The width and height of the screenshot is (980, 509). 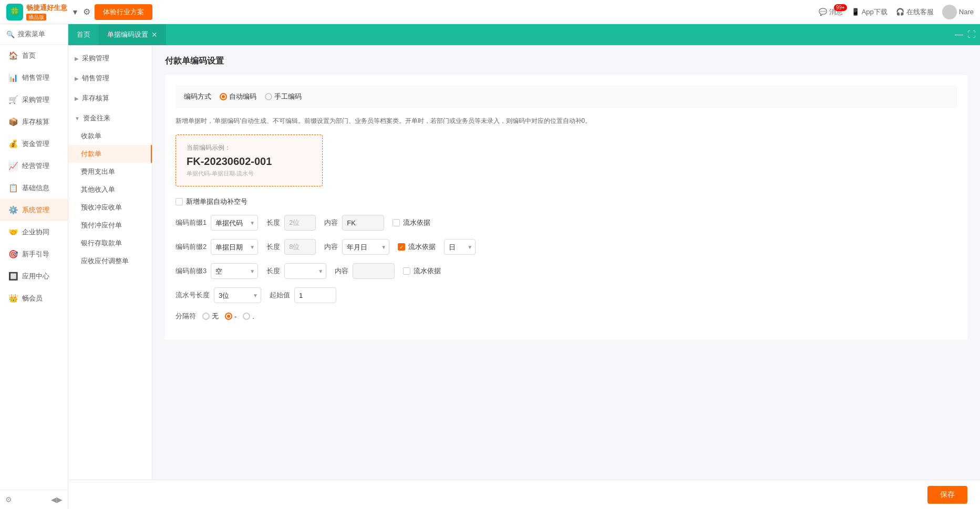 I want to click on info-text: 新增单据时，'单据编码'自动生成、不可编辑。前缀设置为部门、业务员等档案类。开单…, so click(x=566, y=121).